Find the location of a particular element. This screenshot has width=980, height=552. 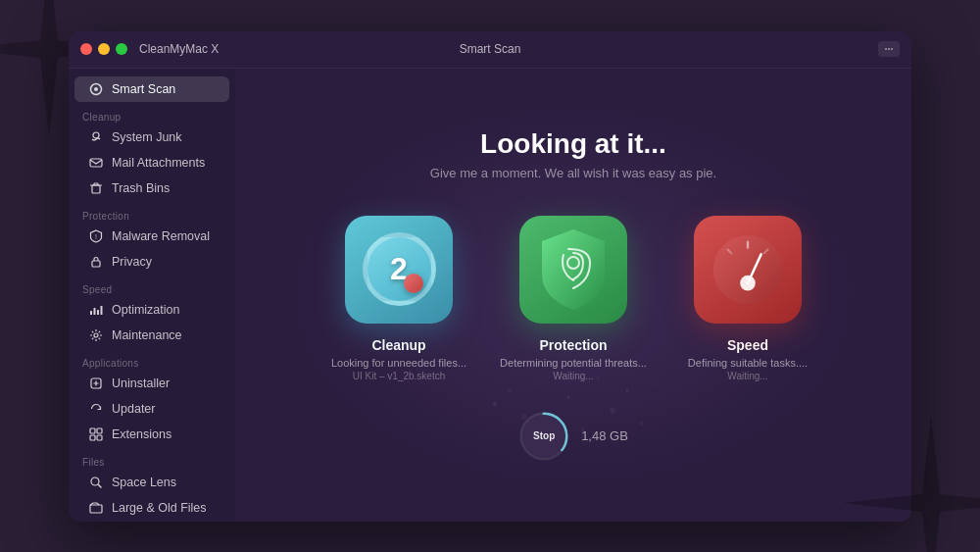

sidebar-label-malware-removal: Malware Removal is located at coordinates (161, 236).